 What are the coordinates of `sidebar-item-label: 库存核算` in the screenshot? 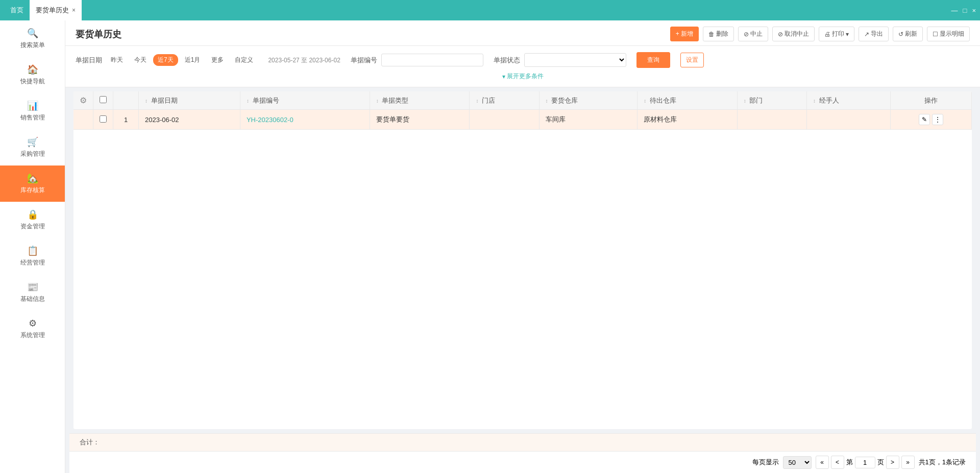 It's located at (33, 190).